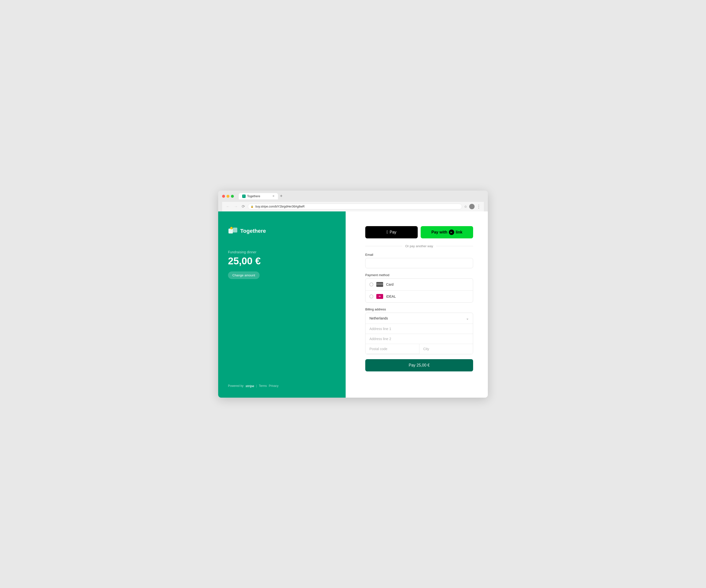 This screenshot has height=588, width=706. Describe the element at coordinates (228, 196) in the screenshot. I see `minimize-window-button` at that location.